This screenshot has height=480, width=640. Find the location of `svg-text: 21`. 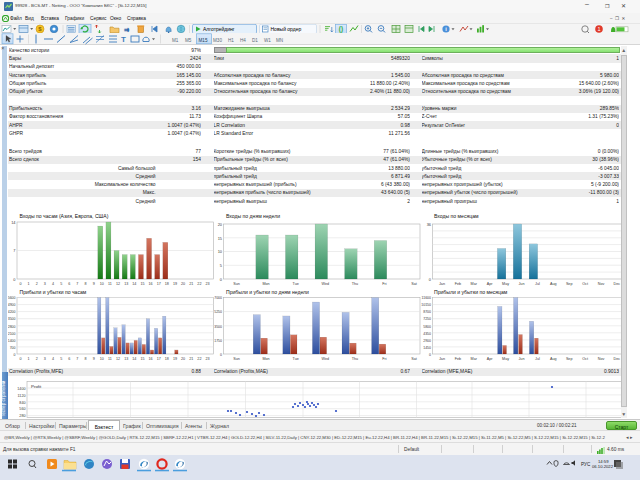

svg-text: 21 is located at coordinates (191, 284).